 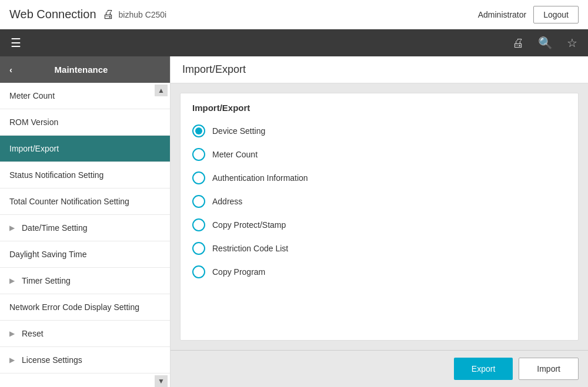 I want to click on sidebar-back-button: ‹, so click(x=11, y=69).